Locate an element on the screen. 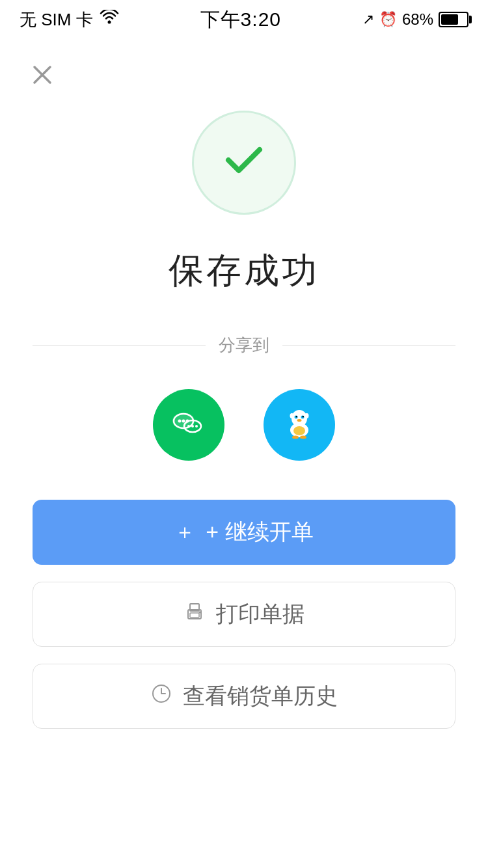 Image resolution: width=488 pixels, height=868 pixels. print-icon is located at coordinates (195, 614).